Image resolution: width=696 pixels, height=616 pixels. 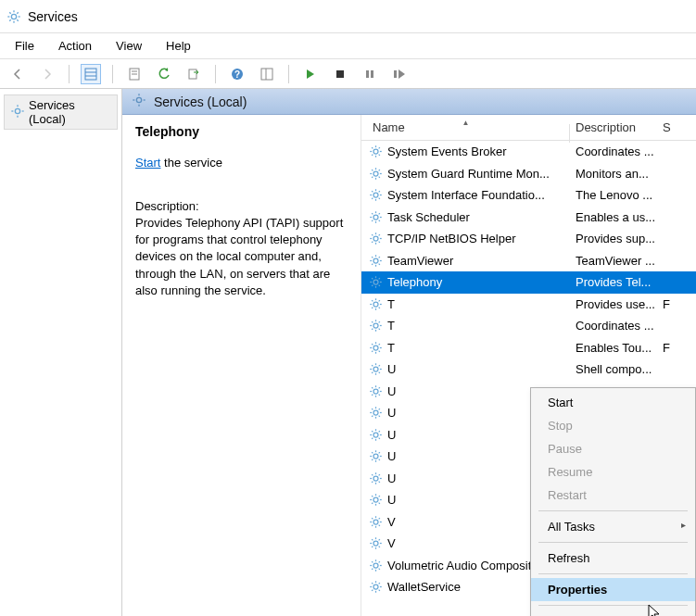 I want to click on service-description: Enables Tou..., so click(x=614, y=348).